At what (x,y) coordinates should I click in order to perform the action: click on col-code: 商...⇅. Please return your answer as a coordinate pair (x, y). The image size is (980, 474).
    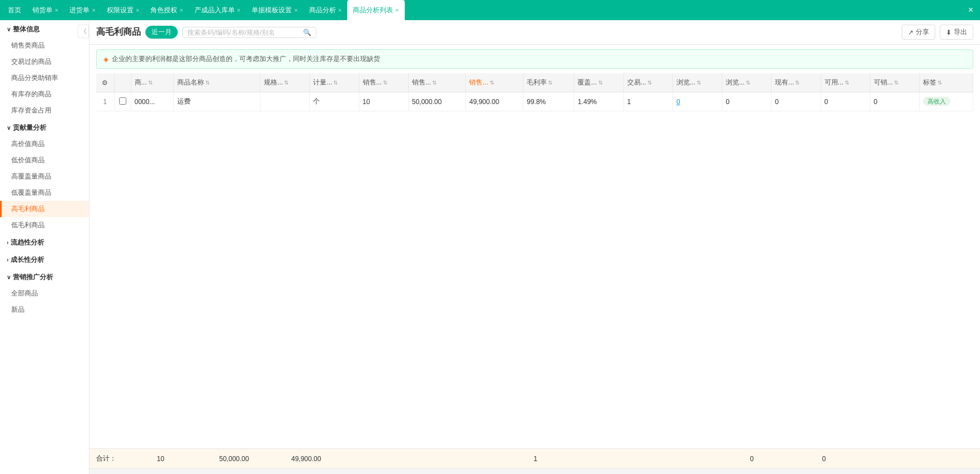
    Looking at the image, I should click on (152, 83).